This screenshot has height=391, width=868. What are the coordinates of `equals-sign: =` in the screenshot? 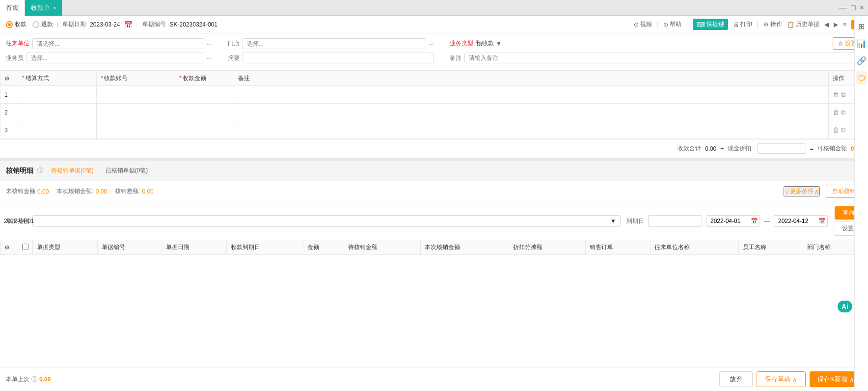 It's located at (812, 149).